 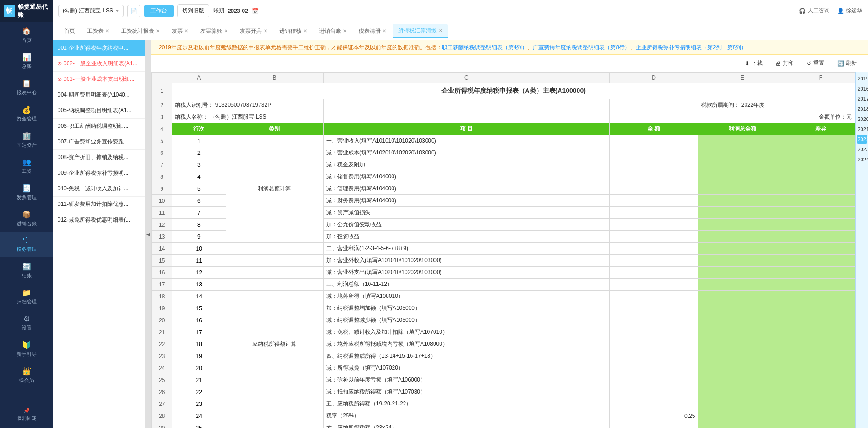 I want to click on left-panel-item-006: 006-职工薪酬纳税调整明细..., so click(x=98, y=126).